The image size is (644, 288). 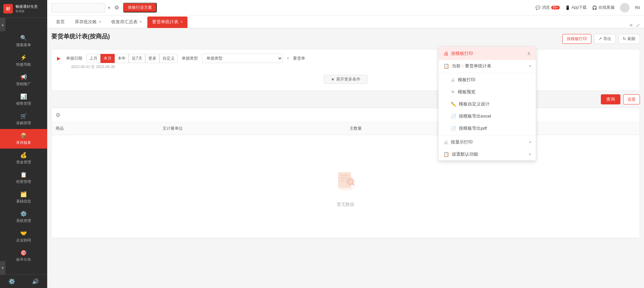 What do you see at coordinates (88, 22) in the screenshot?
I see `tab-batch: 库存批次账 ×` at bounding box center [88, 22].